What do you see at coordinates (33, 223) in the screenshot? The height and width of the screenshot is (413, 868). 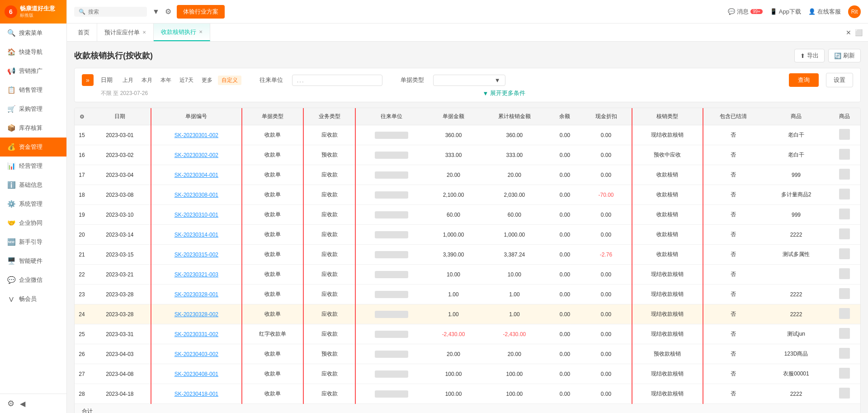 I see `sidebar-item-enterprise: 🤝企业协同` at bounding box center [33, 223].